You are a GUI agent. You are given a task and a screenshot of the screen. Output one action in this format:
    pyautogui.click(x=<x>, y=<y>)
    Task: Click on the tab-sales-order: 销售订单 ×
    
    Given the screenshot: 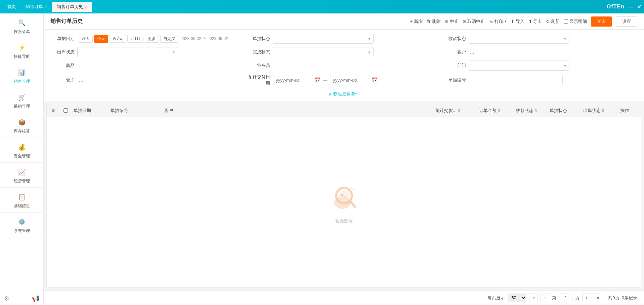 What is the action you would take?
    pyautogui.click(x=36, y=7)
    